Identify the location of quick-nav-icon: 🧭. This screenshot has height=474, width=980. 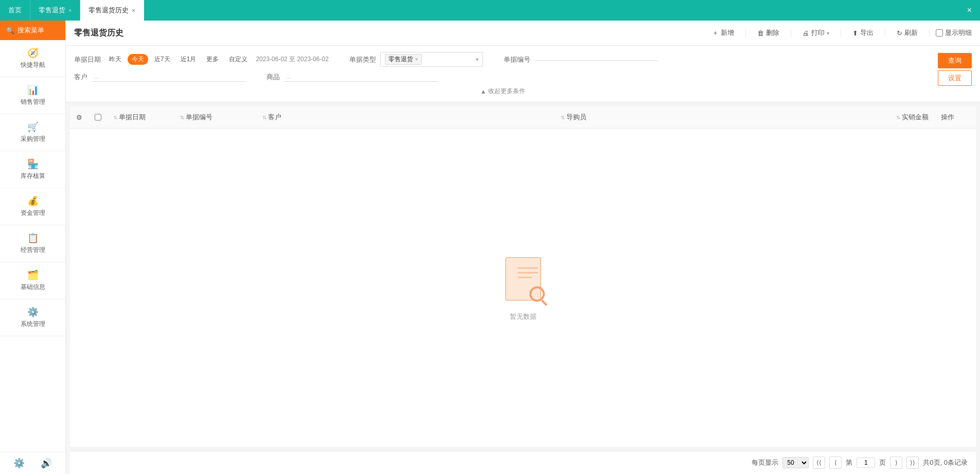
(33, 53).